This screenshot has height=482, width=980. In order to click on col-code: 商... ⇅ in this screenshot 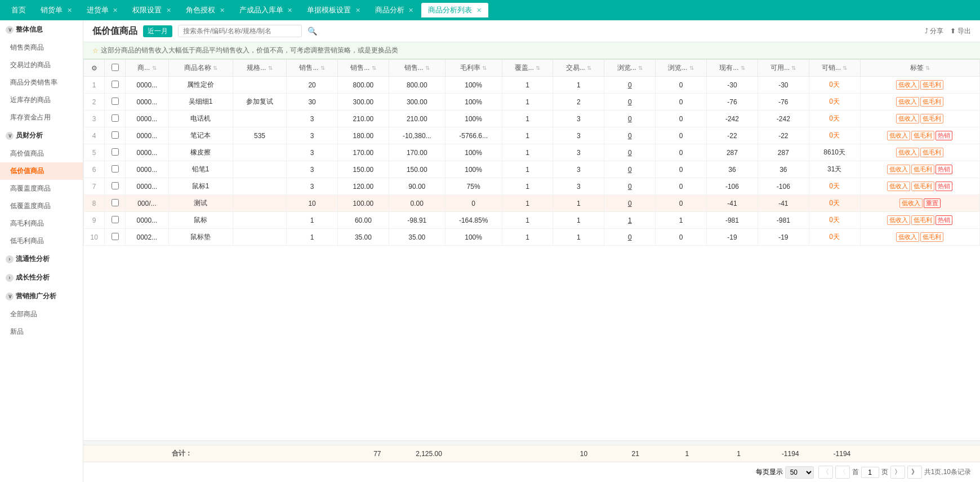, I will do `click(147, 68)`.